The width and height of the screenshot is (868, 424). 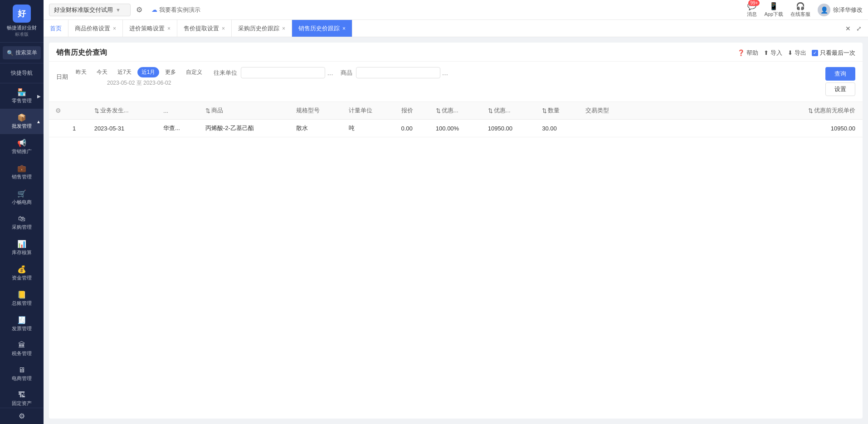 What do you see at coordinates (22, 248) in the screenshot?
I see `sidebar-item-inventory: 📊 库存核算` at bounding box center [22, 248].